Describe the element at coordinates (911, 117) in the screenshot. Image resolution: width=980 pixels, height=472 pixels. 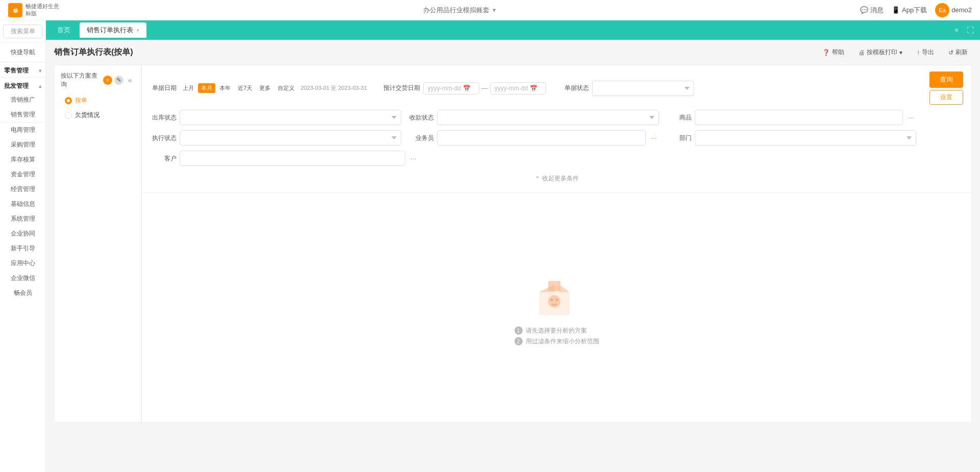
I see `goods-dots-btn: ···` at that location.